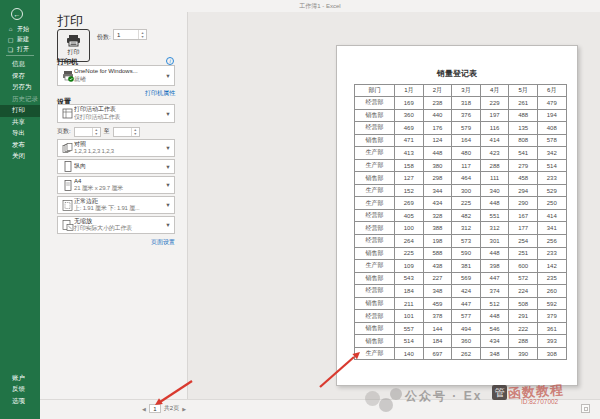  I want to click on department-cell: 生产部, so click(375, 354).